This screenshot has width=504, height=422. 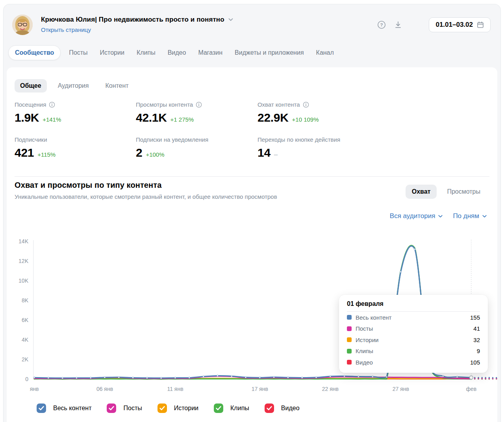 What do you see at coordinates (31, 86) in the screenshot?
I see `subtab-general: Общее` at bounding box center [31, 86].